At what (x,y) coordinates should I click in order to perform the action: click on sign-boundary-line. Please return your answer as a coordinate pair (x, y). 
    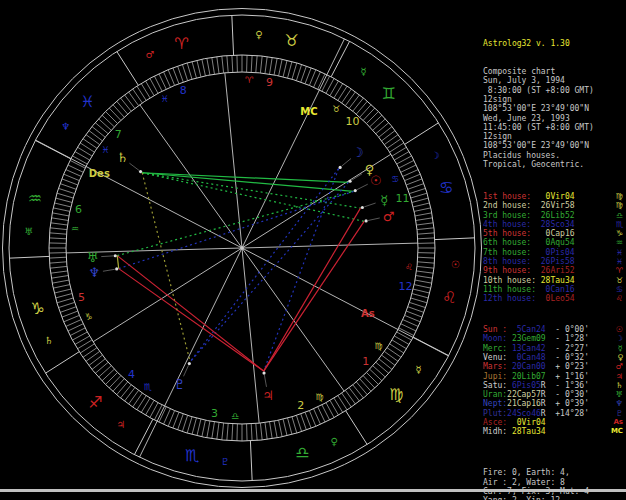
    Looking at the image, I should click on (233, 35).